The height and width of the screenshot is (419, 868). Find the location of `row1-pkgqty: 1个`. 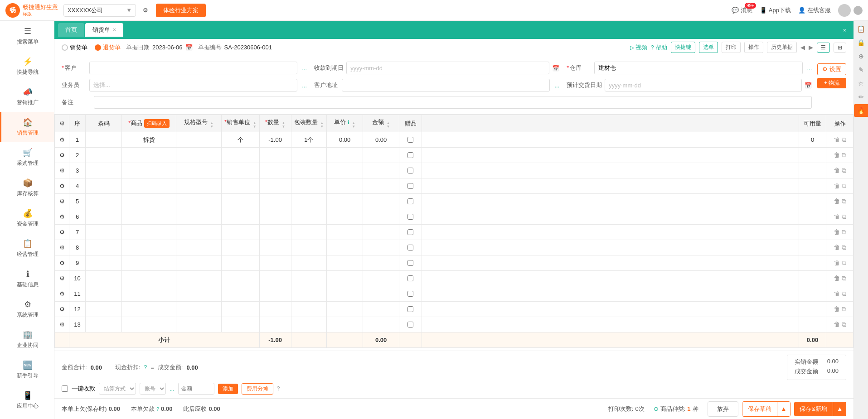

row1-pkgqty: 1个 is located at coordinates (309, 140).